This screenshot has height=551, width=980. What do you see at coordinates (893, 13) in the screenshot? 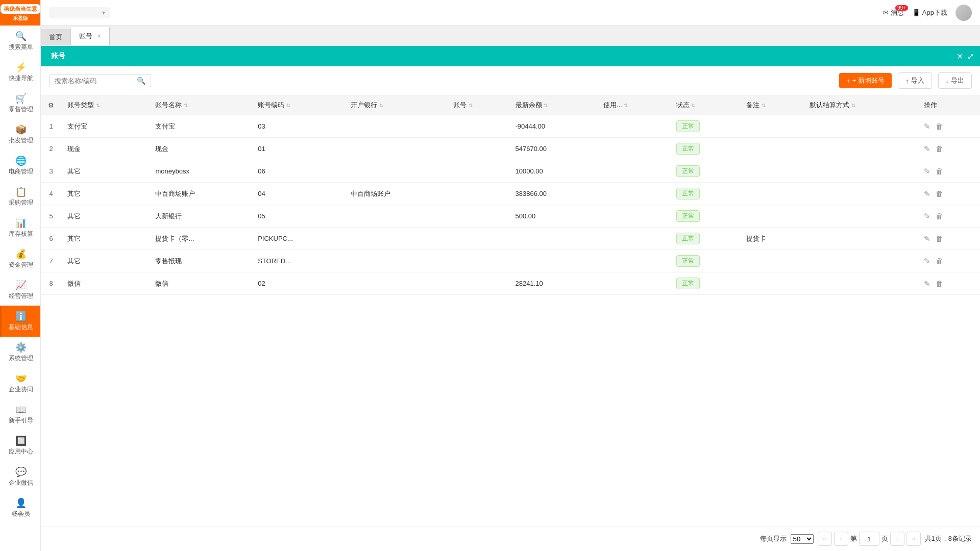
I see `message-button: ✉ 消息 99+` at bounding box center [893, 13].